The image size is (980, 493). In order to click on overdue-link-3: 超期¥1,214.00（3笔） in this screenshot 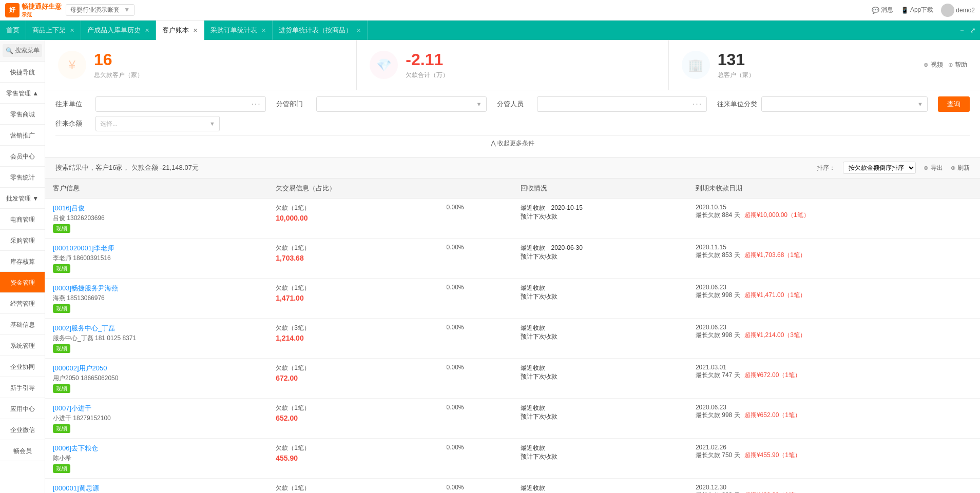, I will do `click(775, 335)`.